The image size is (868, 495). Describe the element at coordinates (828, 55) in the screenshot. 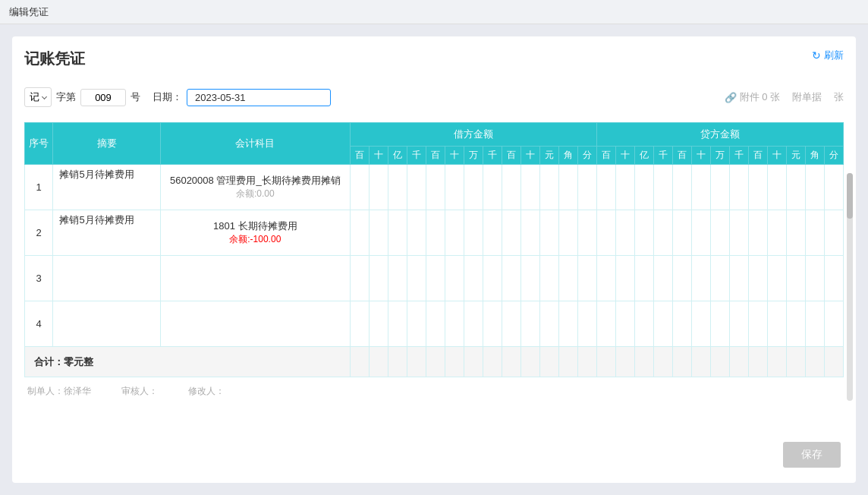

I see `refresh-button: ↻ 刷新` at that location.